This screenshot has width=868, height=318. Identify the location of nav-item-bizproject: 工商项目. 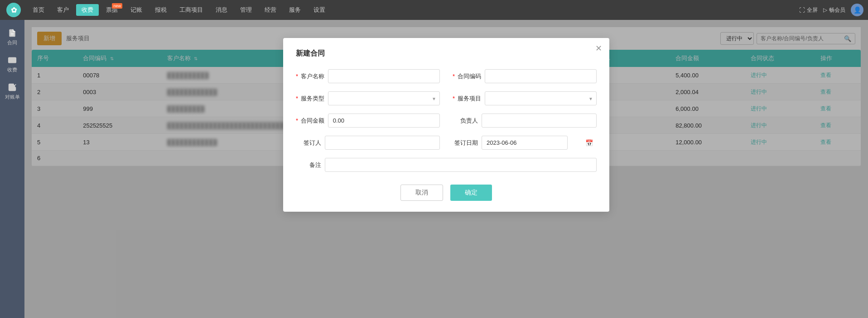
(191, 10).